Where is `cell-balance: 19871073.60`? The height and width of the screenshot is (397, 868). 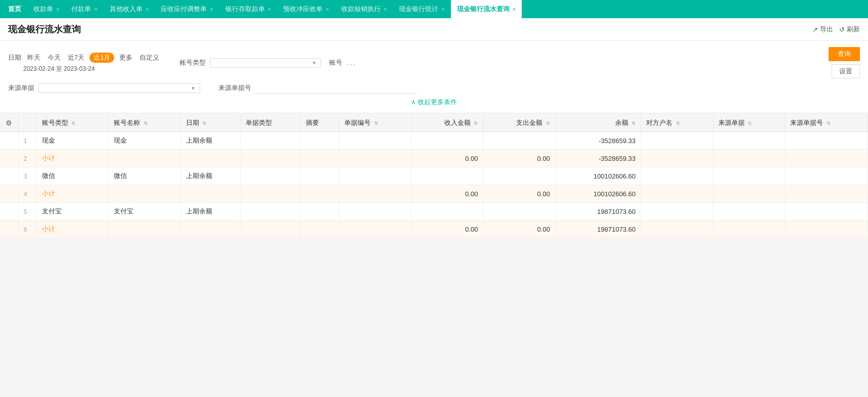 cell-balance: 19871073.60 is located at coordinates (598, 230).